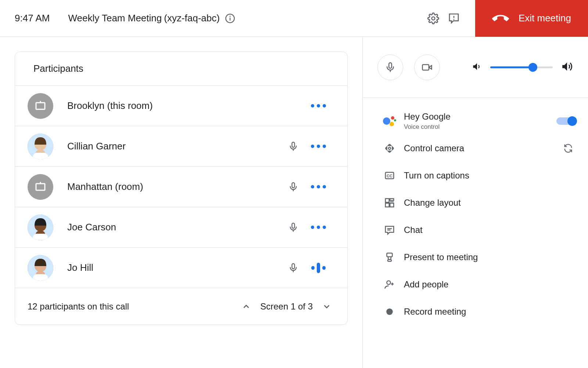 This screenshot has height=368, width=588. Describe the element at coordinates (490, 176) in the screenshot. I see `option-label: Turn on captions` at that location.